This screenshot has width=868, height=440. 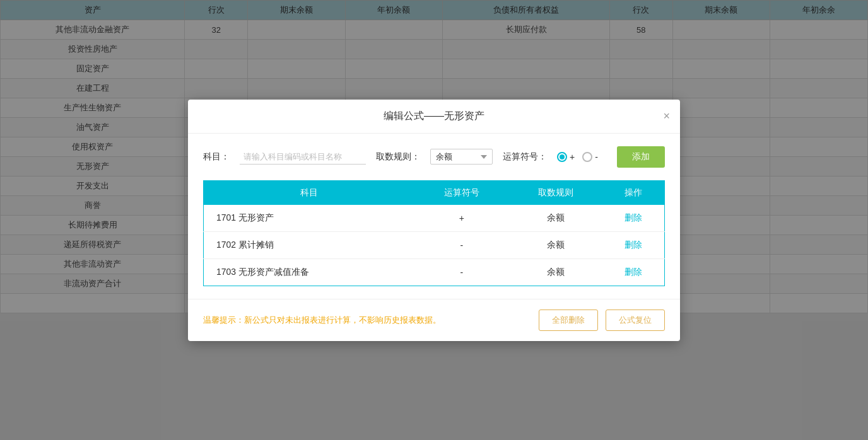 What do you see at coordinates (590, 157) in the screenshot?
I see `operator-minus-radio: -` at bounding box center [590, 157].